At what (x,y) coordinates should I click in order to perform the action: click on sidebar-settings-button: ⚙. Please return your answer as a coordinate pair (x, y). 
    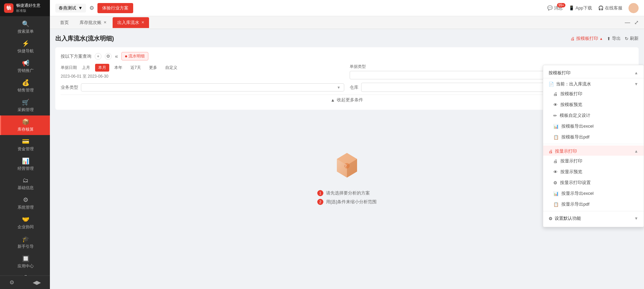
    Looking at the image, I should click on (12, 282).